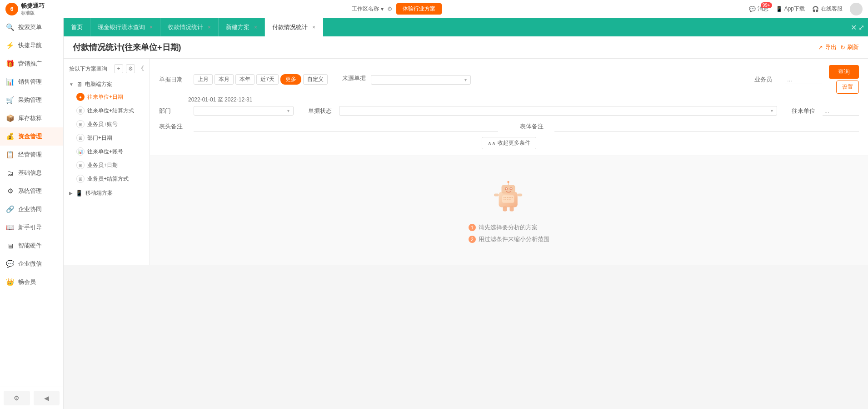 This screenshot has width=868, height=409. What do you see at coordinates (242, 27) in the screenshot?
I see `tab-new-scheme: 新建方案 ×` at bounding box center [242, 27].